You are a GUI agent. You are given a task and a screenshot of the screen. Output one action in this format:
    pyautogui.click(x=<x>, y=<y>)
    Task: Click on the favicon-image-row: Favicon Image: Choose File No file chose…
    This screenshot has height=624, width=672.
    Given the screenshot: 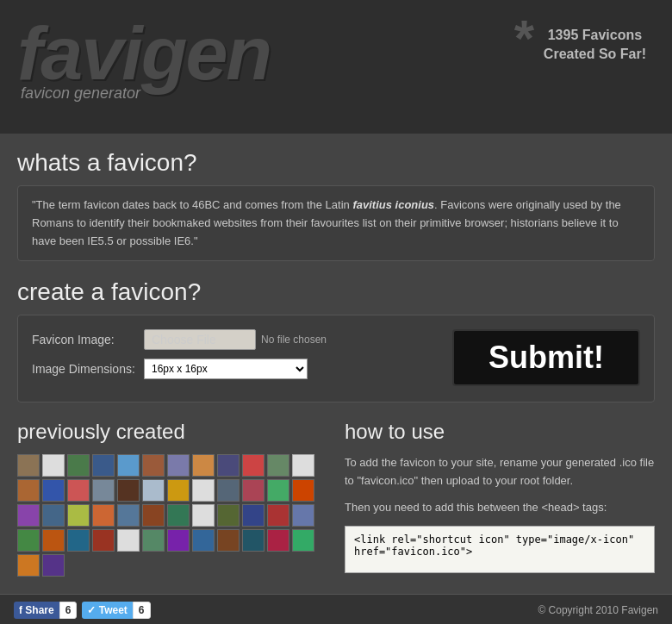 What is the action you would take?
    pyautogui.click(x=242, y=340)
    